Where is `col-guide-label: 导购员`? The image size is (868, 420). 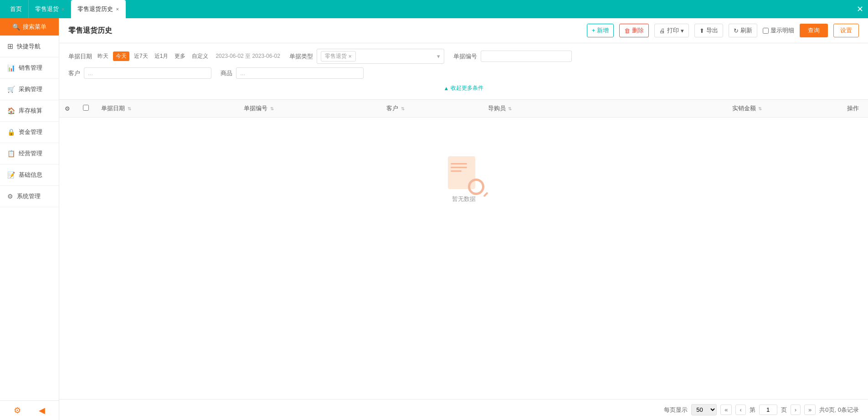
col-guide-label: 导购员 is located at coordinates (497, 108).